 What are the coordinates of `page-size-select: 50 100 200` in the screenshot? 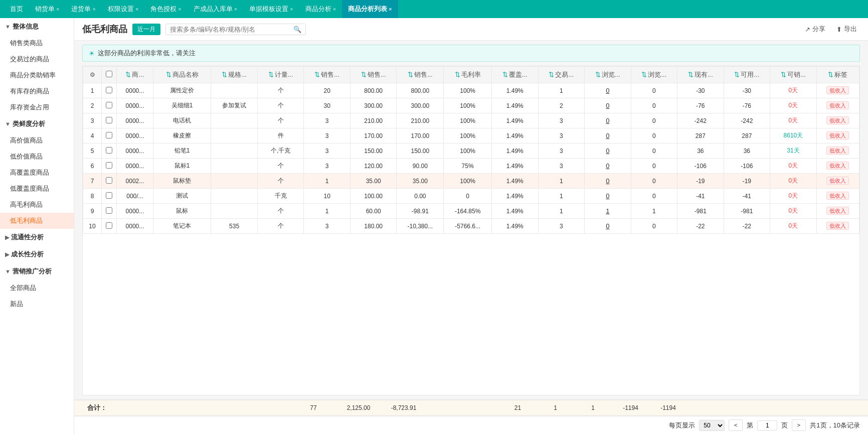 It's located at (712, 425).